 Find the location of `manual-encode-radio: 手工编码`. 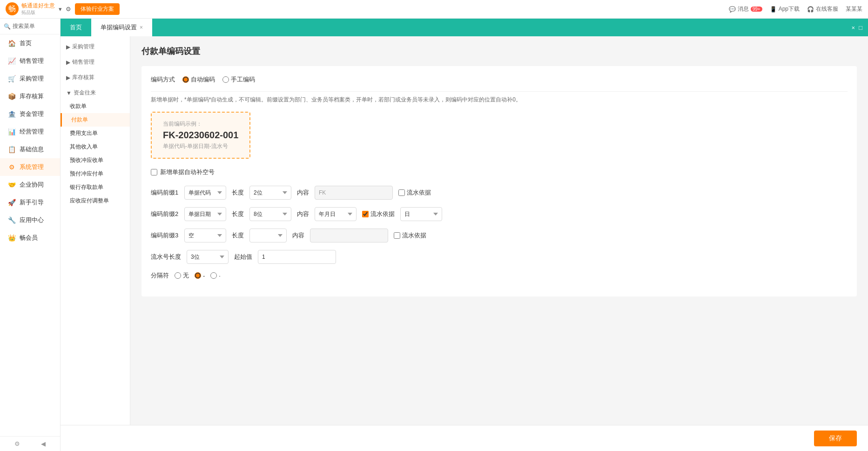

manual-encode-radio: 手工编码 is located at coordinates (239, 80).